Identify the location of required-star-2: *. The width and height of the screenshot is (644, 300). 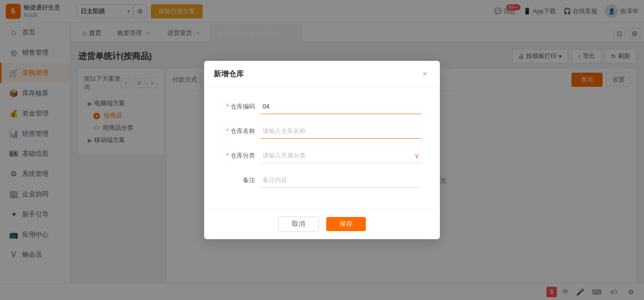
(227, 131).